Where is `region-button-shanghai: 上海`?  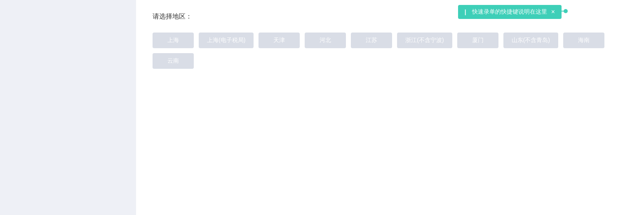
region-button-shanghai: 上海 is located at coordinates (173, 40).